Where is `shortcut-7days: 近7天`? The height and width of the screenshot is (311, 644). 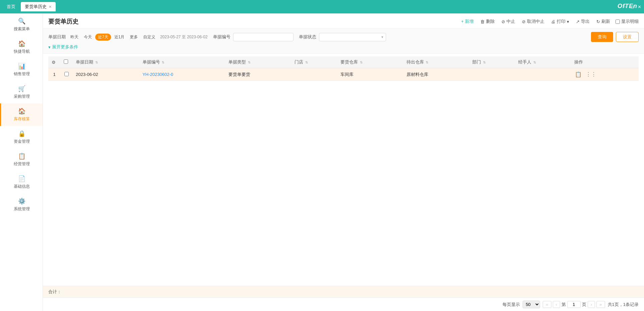 shortcut-7days: 近7天 is located at coordinates (103, 37).